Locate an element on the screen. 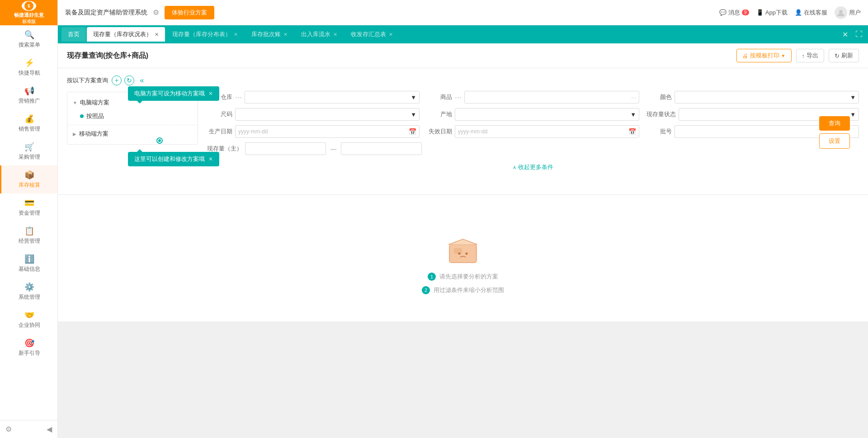 The image size is (868, 438). stock-main-max-input is located at coordinates (382, 149).